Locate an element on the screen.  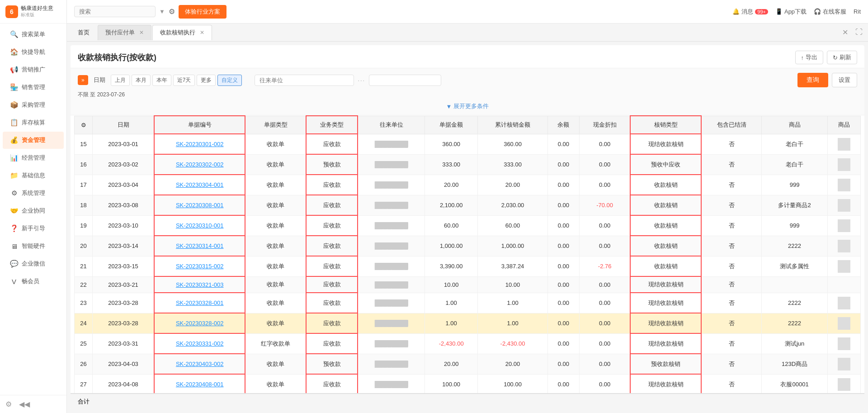
sidebar-item-marketing: 📢 营销推广 is located at coordinates (33, 70).